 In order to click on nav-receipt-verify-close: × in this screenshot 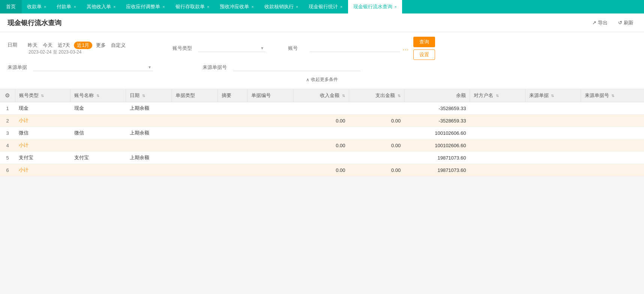, I will do `click(297, 7)`.